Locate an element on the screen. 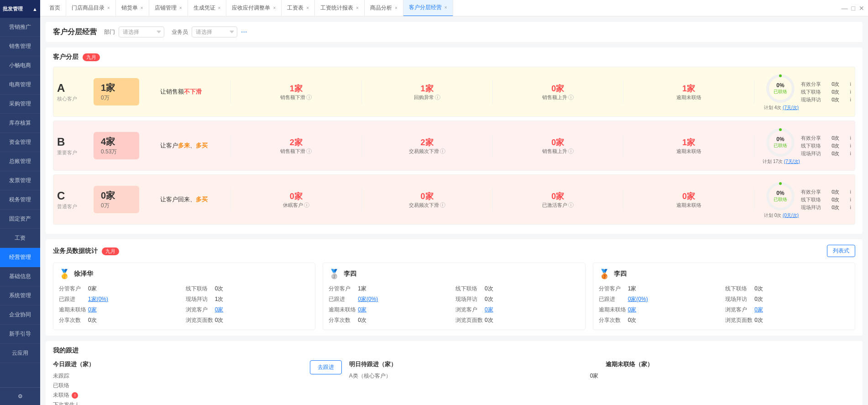 The image size is (868, 405). stat-info-A-2: i is located at coordinates (851, 100).